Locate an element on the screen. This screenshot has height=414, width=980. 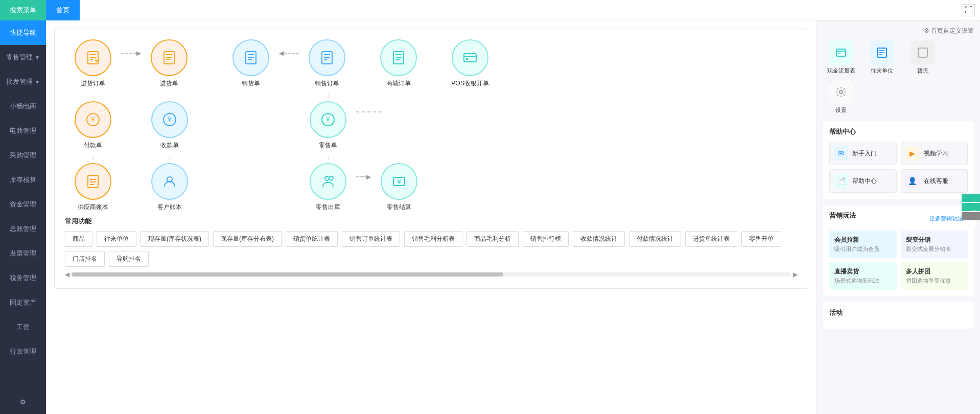
quick-icon-cashflow: 现金流量表 is located at coordinates (841, 57).